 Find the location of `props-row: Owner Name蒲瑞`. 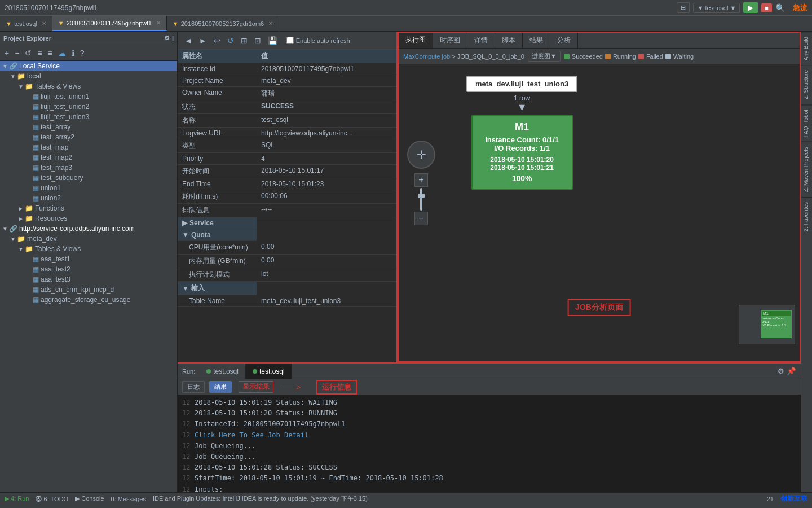

props-row: Owner Name蒲瑞 is located at coordinates (287, 94).